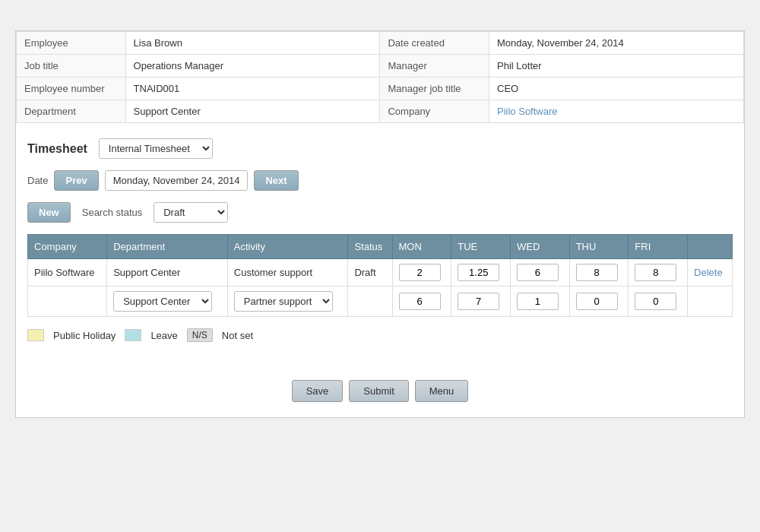  I want to click on th-thu: THU, so click(599, 247).